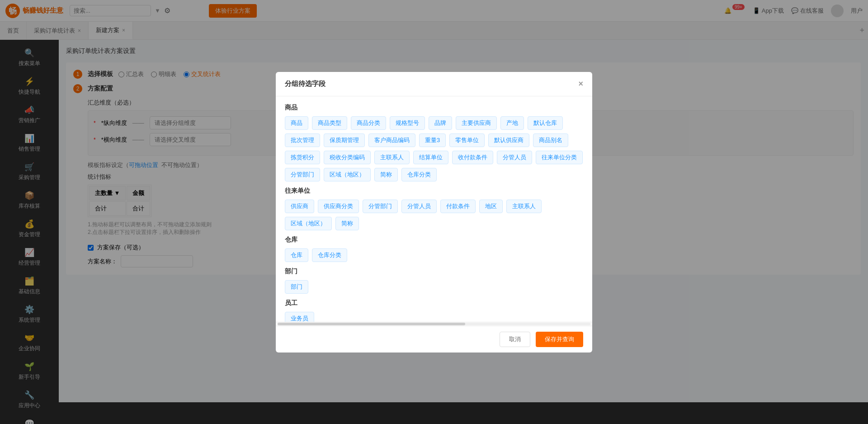  What do you see at coordinates (434, 324) in the screenshot?
I see `dialog-hscrollbar` at bounding box center [434, 324].